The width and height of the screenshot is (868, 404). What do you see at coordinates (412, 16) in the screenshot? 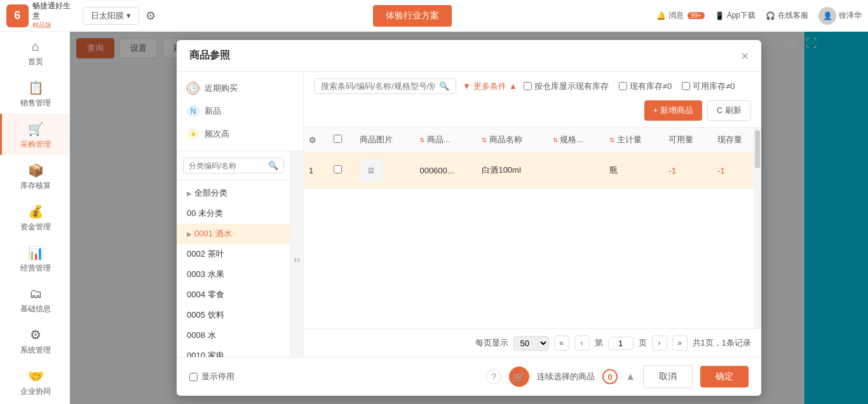
I see `trial-button: 体验行业方案` at bounding box center [412, 16].